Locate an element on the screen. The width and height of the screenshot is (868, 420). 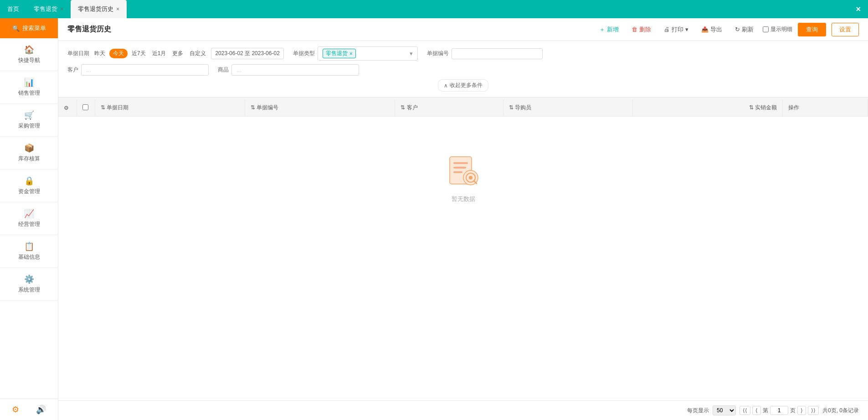
tab-retail-return-close: × is located at coordinates (62, 9).